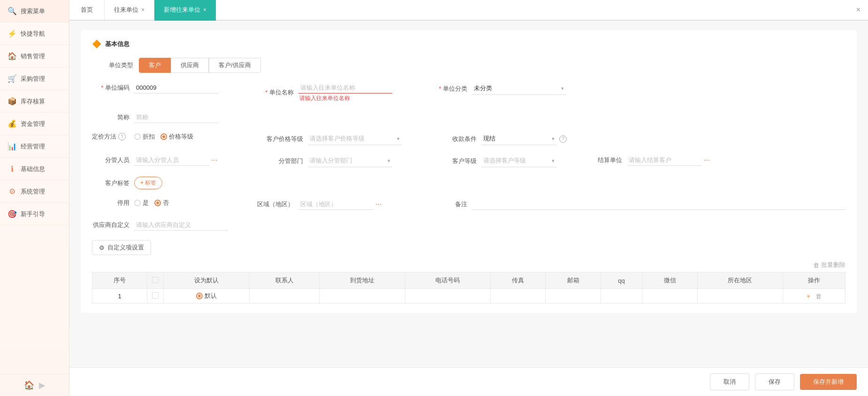 Image resolution: width=868 pixels, height=396 pixels. I want to click on add-tag-button: + 标签, so click(148, 183).